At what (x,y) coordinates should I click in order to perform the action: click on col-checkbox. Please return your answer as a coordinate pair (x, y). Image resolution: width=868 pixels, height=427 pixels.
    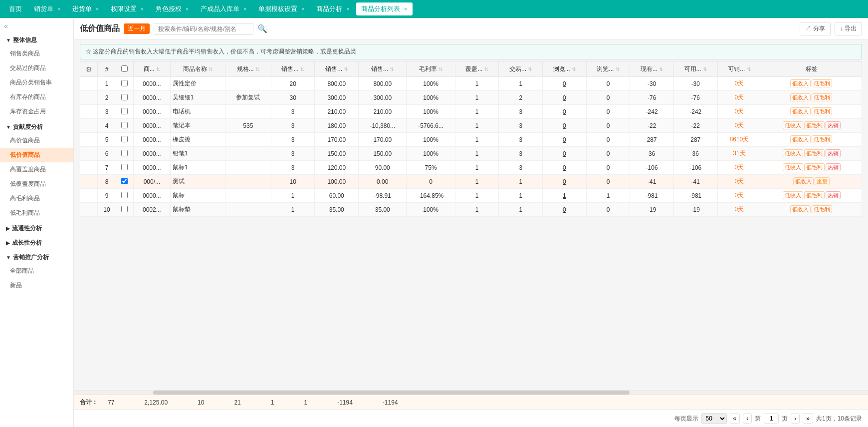
    Looking at the image, I should click on (125, 69).